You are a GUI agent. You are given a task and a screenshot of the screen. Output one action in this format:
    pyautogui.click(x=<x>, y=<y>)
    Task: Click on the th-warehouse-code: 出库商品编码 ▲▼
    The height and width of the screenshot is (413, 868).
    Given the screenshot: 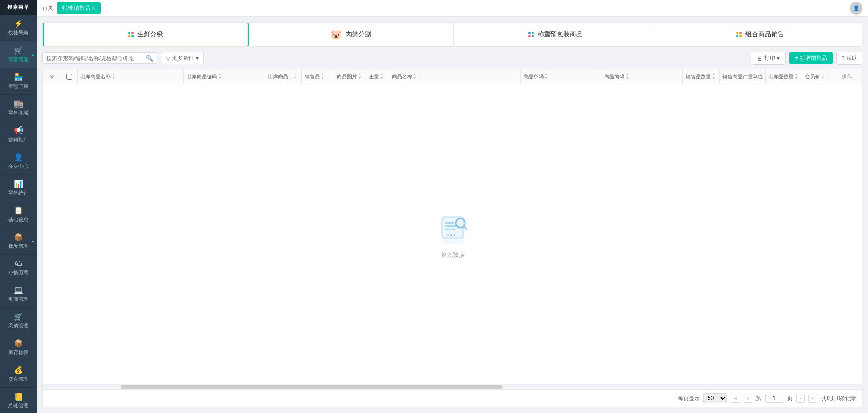 What is the action you would take?
    pyautogui.click(x=224, y=76)
    